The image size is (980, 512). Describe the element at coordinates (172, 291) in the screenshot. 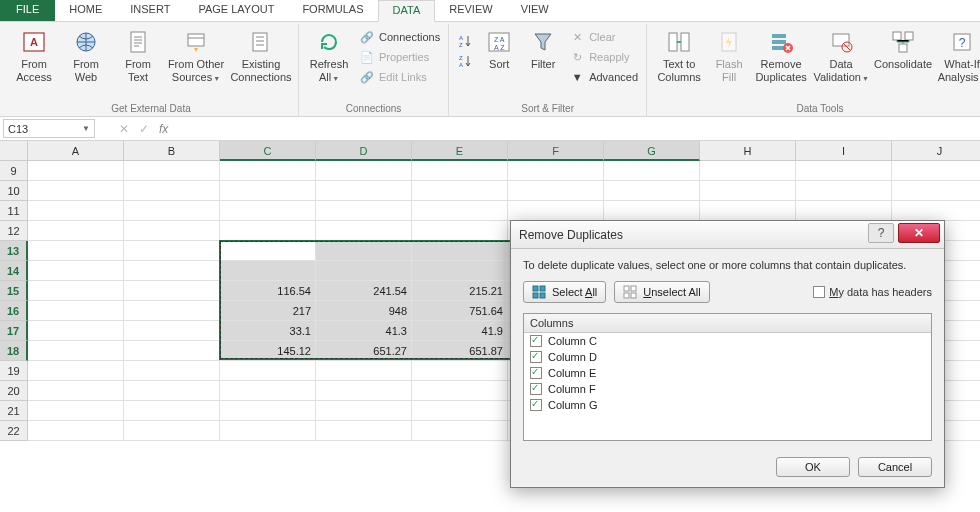

I see `cell-B15` at that location.